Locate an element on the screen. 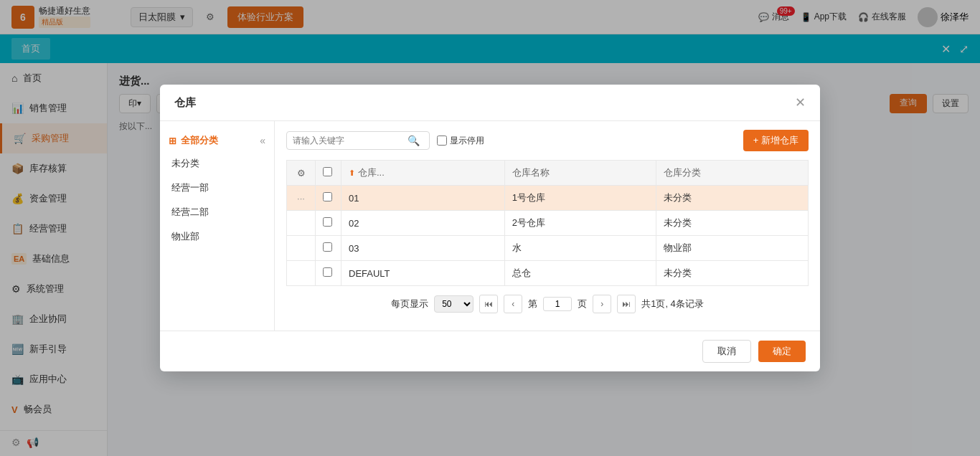 This screenshot has width=980, height=456. col-category: 仓库分类 is located at coordinates (732, 174).